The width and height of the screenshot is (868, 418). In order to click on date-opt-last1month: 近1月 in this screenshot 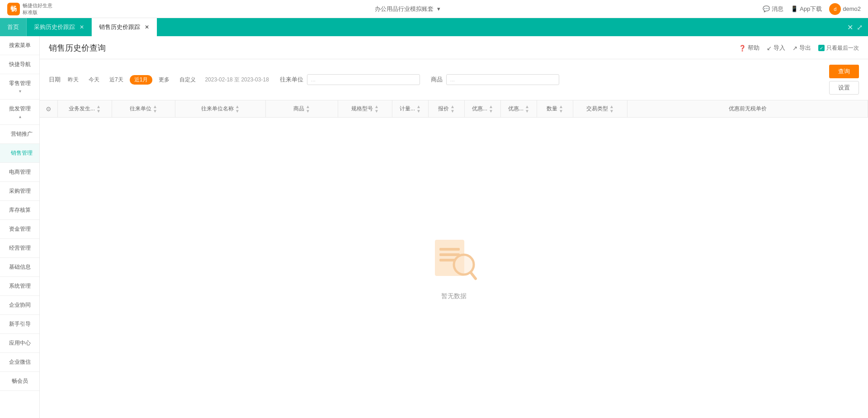, I will do `click(141, 80)`.